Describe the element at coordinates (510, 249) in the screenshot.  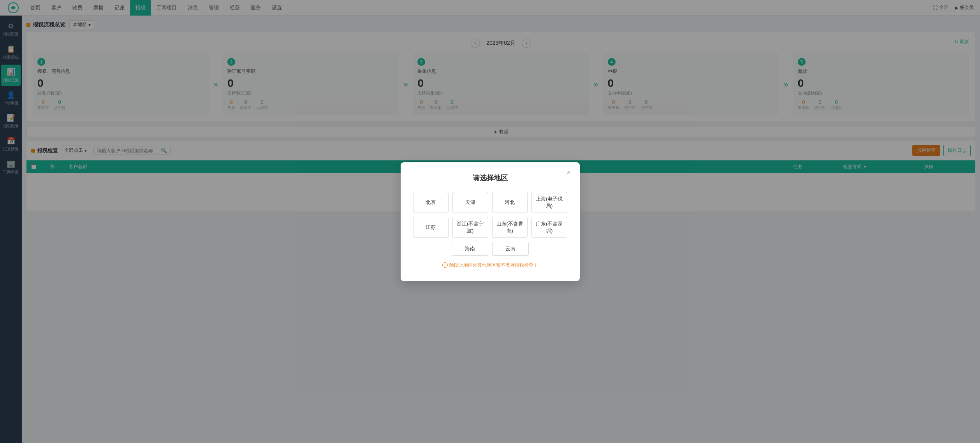
I see `region-btn-yunnan: 云南` at that location.